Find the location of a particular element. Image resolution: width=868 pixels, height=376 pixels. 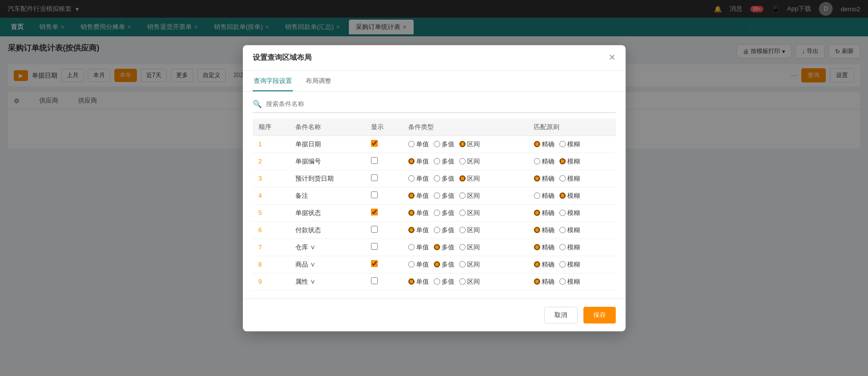

table-row: 9属性 ∨单值多值区间精确模糊 is located at coordinates (434, 282).